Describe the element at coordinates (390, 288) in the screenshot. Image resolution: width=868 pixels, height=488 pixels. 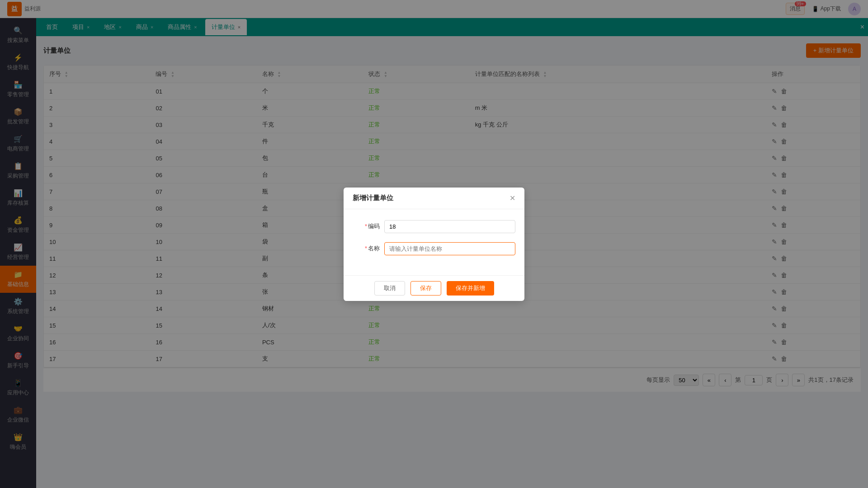
I see `cancel-button: 取消` at that location.